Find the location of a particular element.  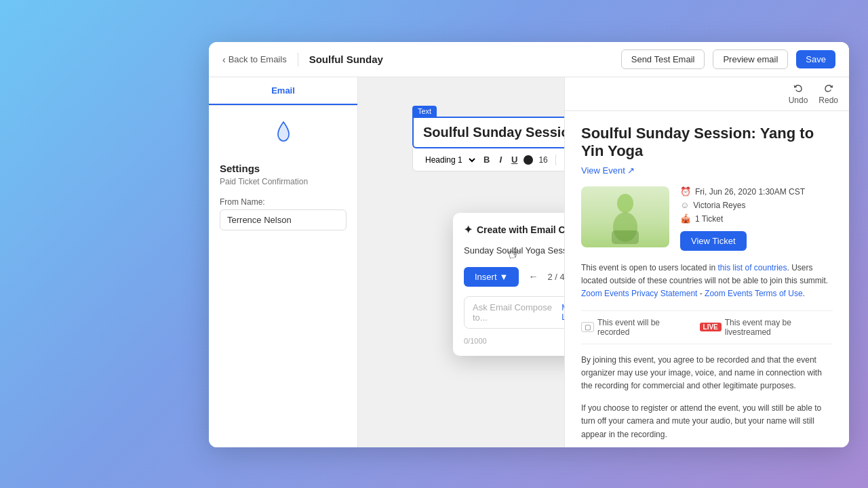

event-details-row: ⏰ Fri, Jun 26, 2020 1:30AM CST ☺ Victori… is located at coordinates (707, 218).